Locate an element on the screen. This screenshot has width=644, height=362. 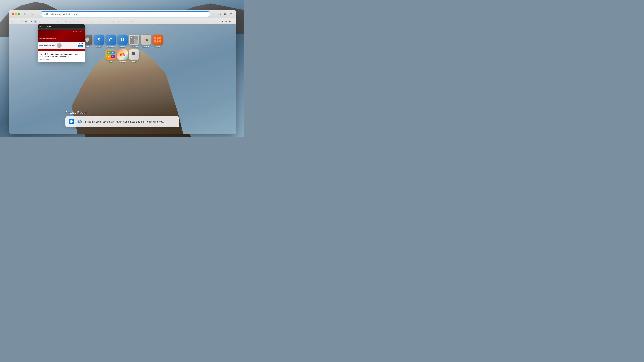
forward-button: › is located at coordinates (37, 14).